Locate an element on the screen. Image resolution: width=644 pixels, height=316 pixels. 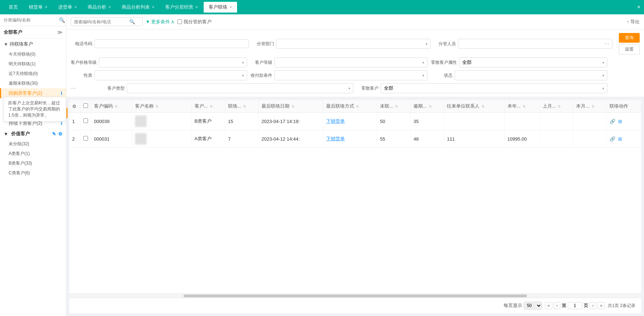
first-page-button: « is located at coordinates (549, 306).